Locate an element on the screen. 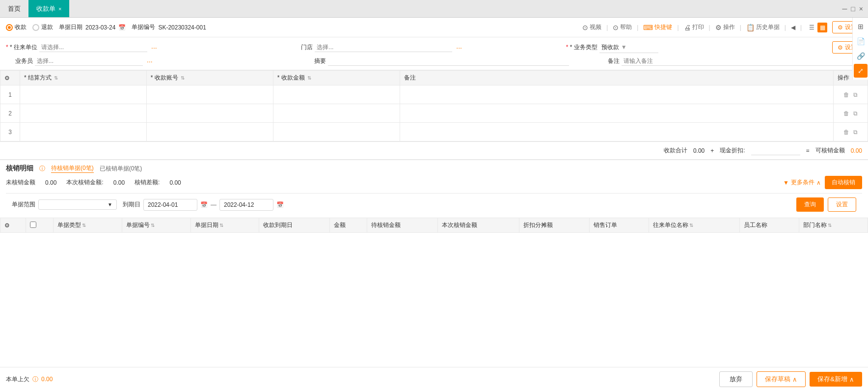 This screenshot has width=868, height=391. plus-sign: + is located at coordinates (712, 151).